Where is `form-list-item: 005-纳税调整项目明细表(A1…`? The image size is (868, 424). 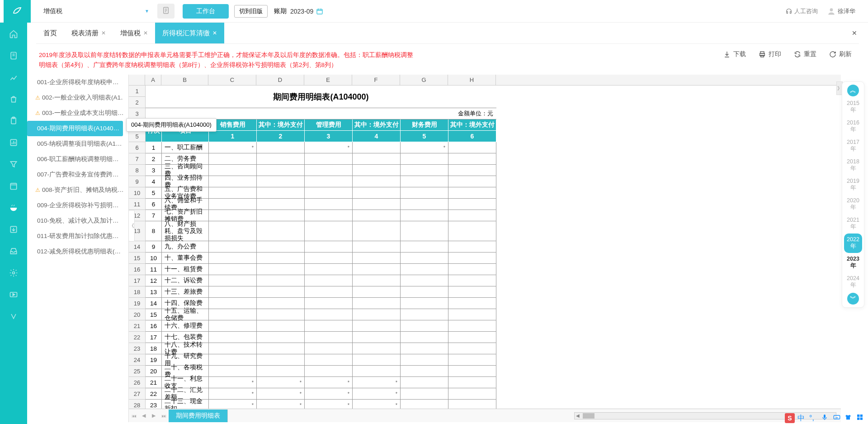 form-list-item: 005-纳税调整项目明细表(A1… is located at coordinates (75, 144).